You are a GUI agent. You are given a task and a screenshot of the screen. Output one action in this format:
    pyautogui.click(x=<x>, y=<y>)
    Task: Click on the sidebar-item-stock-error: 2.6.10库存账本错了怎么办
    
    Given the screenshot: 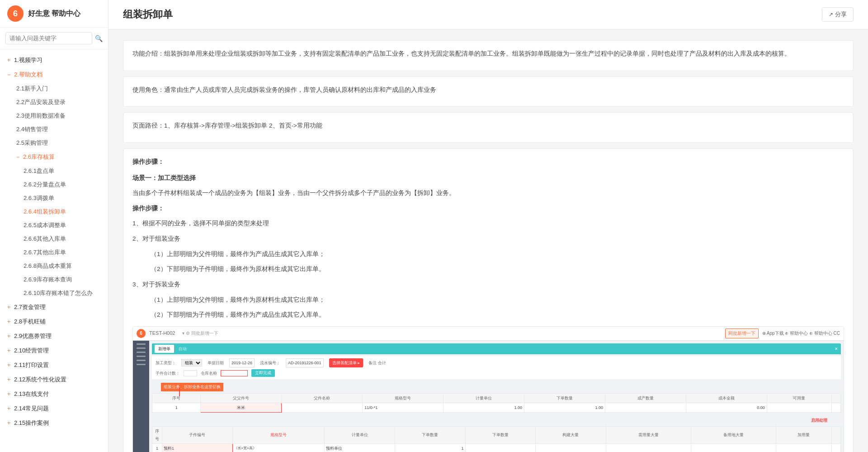 What is the action you would take?
    pyautogui.click(x=54, y=293)
    